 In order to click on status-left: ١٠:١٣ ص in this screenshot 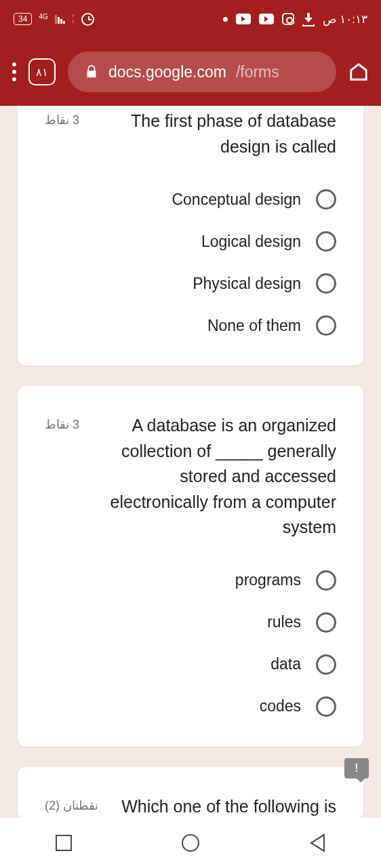, I will do `click(296, 19)`.